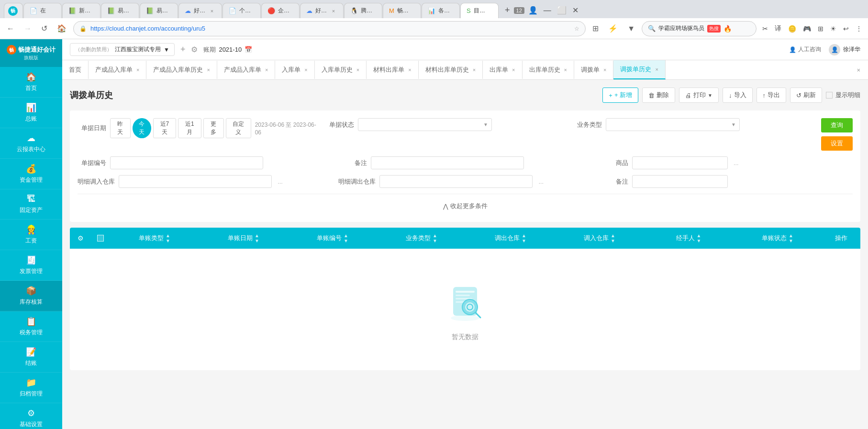 The image size is (868, 429). Describe the element at coordinates (837, 125) in the screenshot. I see `query-button: 查询` at that location.